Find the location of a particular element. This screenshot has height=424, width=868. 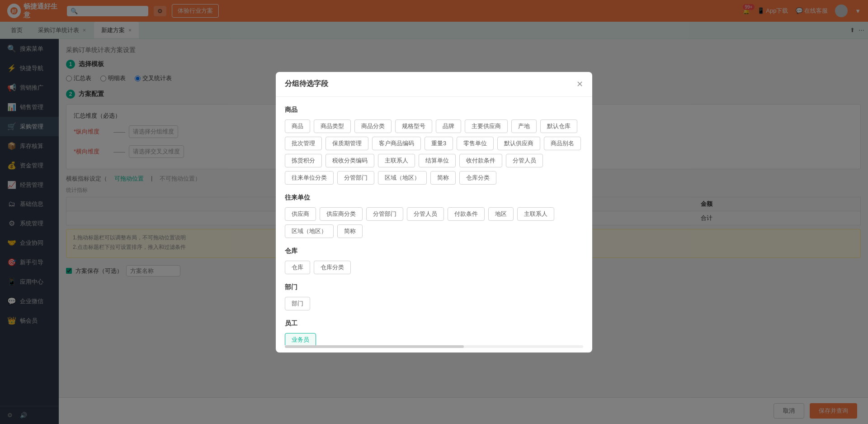

field-group-员工: 员工业务员 is located at coordinates (434, 332).